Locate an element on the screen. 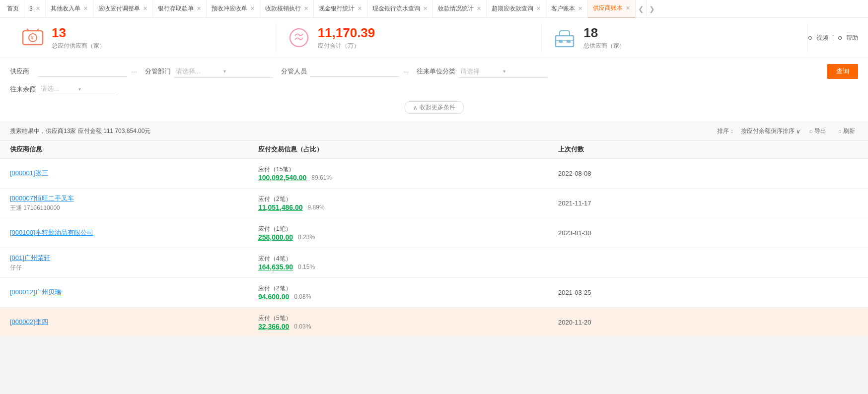 This screenshot has width=868, height=394. close-overdue-ap: ✕ is located at coordinates (538, 9).